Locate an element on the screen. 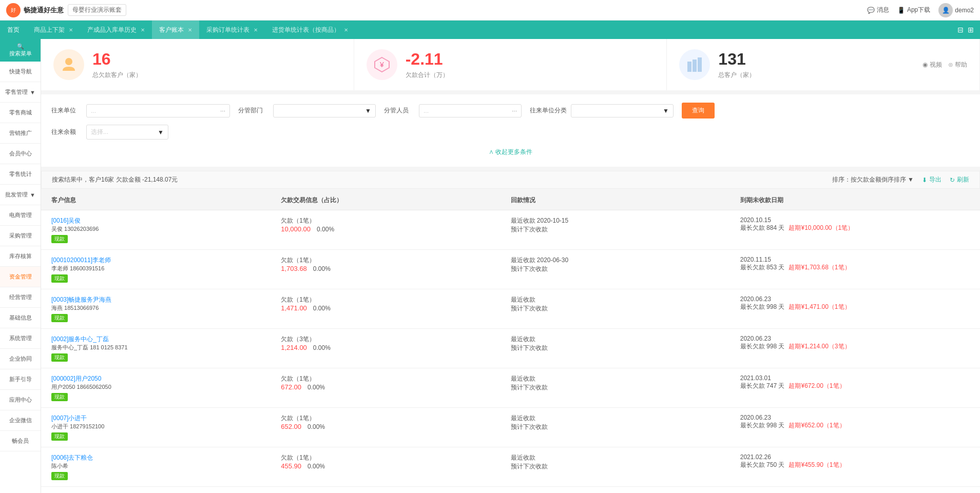 Image resolution: width=980 pixels, height=493 pixels. window-restore-icon: ⊟ is located at coordinates (960, 30).